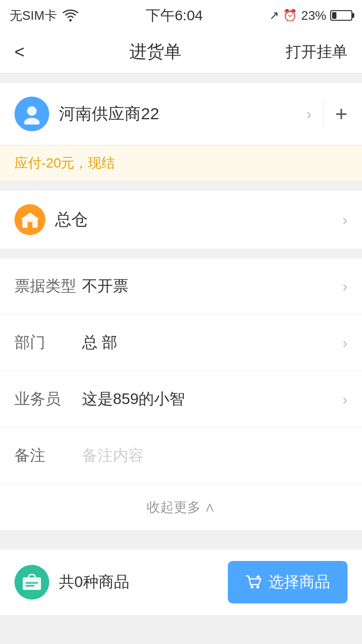  What do you see at coordinates (181, 507) in the screenshot?
I see `collapse-text: 收起更多 ∧` at bounding box center [181, 507].